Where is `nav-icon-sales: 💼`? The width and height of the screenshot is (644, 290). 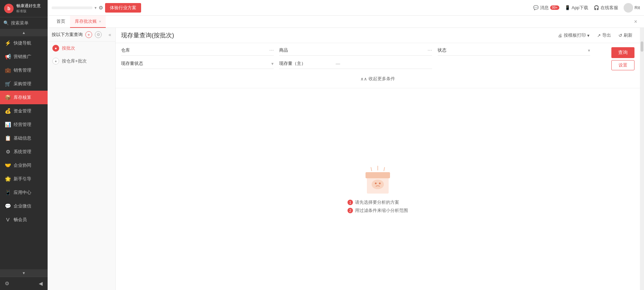
nav-icon-sales: 💼 is located at coordinates (8, 70).